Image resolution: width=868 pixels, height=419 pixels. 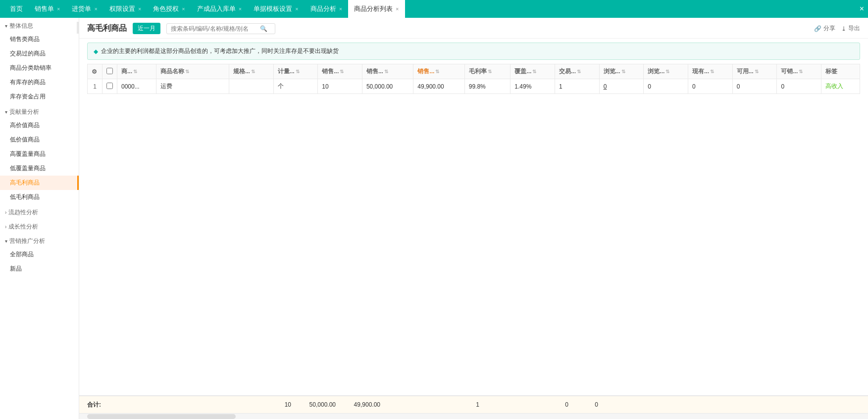 I want to click on arrow-icon: ▾, so click(x=6, y=26).